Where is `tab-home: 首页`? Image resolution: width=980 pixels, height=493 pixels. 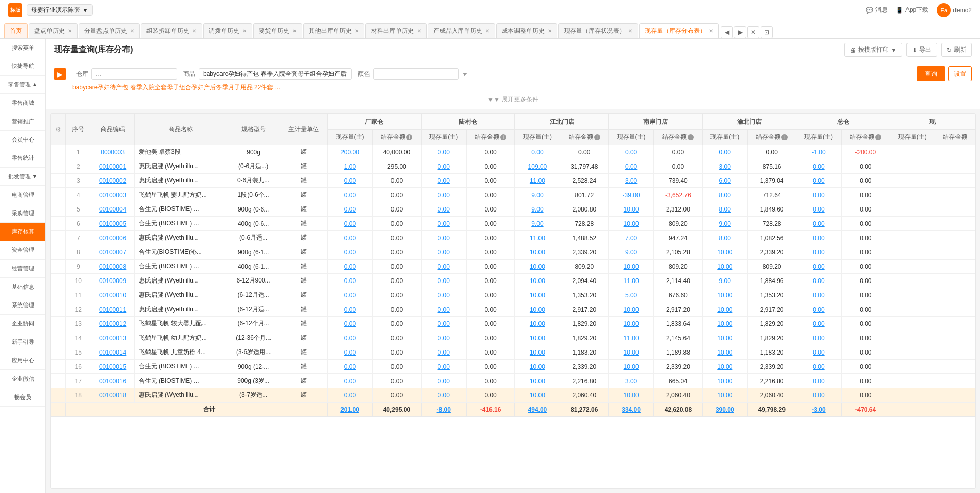
tab-home: 首页 is located at coordinates (16, 31).